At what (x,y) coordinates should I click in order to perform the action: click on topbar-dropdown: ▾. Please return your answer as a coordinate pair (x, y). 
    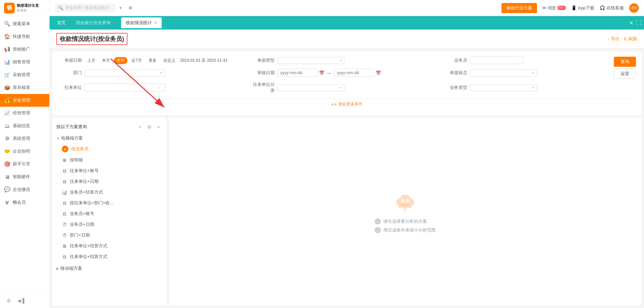
    Looking at the image, I should click on (121, 8).